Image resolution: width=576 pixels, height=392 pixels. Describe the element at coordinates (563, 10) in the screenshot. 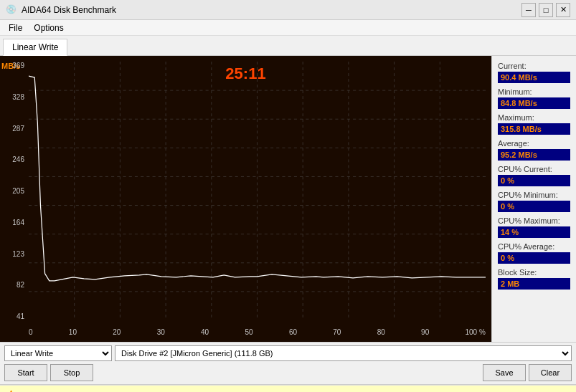

I see `close-button: ✕` at that location.